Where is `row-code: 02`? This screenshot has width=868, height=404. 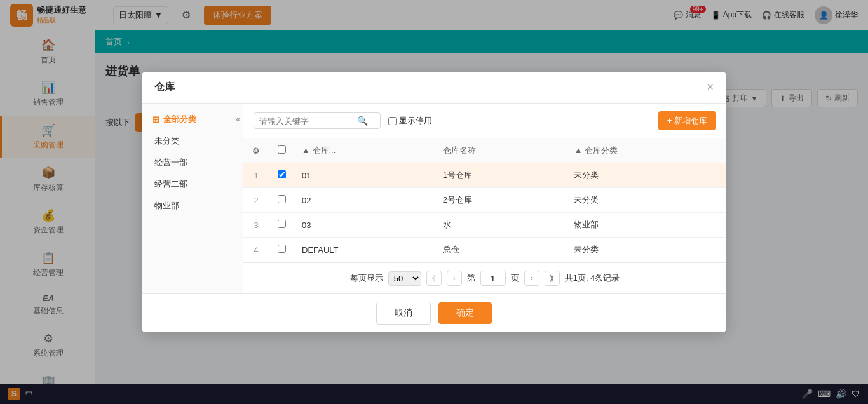 row-code: 02 is located at coordinates (365, 201).